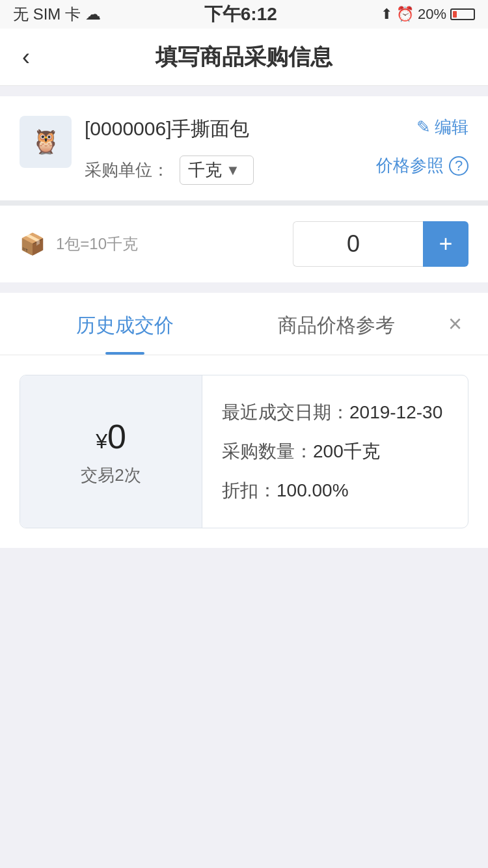 The width and height of the screenshot is (488, 868). Describe the element at coordinates (346, 452) in the screenshot. I see `qty-value: 200千克` at that location.